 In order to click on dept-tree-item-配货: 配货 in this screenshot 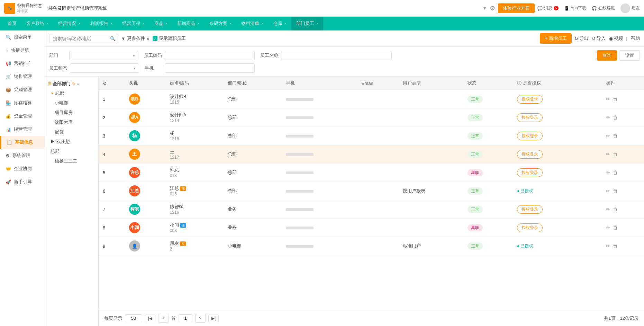, I will do `click(72, 132)`.